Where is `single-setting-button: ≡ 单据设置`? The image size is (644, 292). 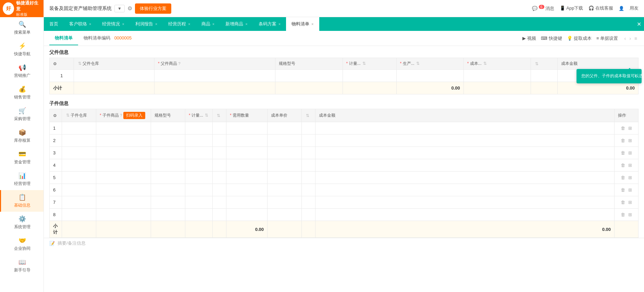
single-setting-button: ≡ 单据设置 is located at coordinates (607, 38).